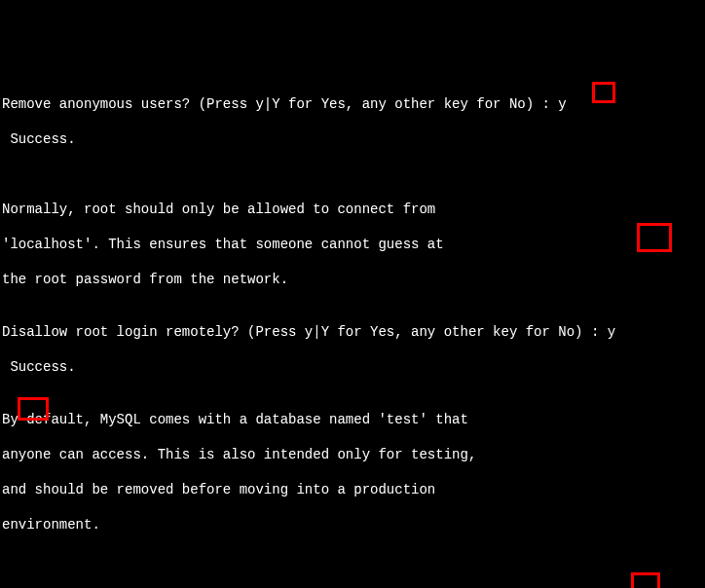  Describe the element at coordinates (352, 490) in the screenshot. I see `output-line: and should be removed before moving into…` at that location.